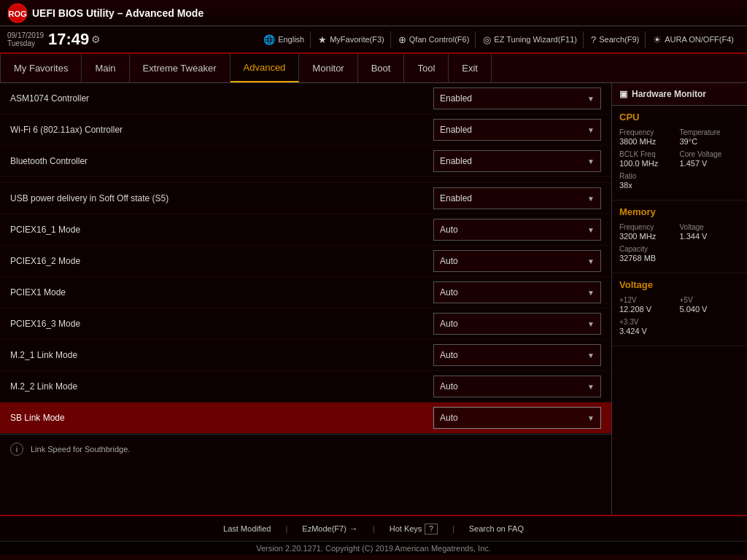  What do you see at coordinates (222, 292) in the screenshot?
I see `setting-label-pciex1: PCIEX1 Mode` at bounding box center [222, 292].